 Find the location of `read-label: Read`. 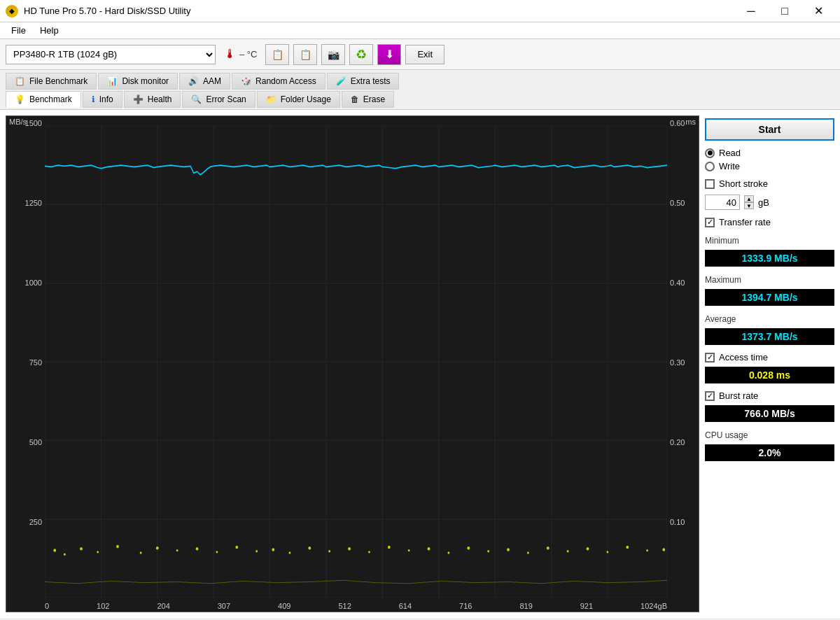

read-label: Read is located at coordinates (729, 153).